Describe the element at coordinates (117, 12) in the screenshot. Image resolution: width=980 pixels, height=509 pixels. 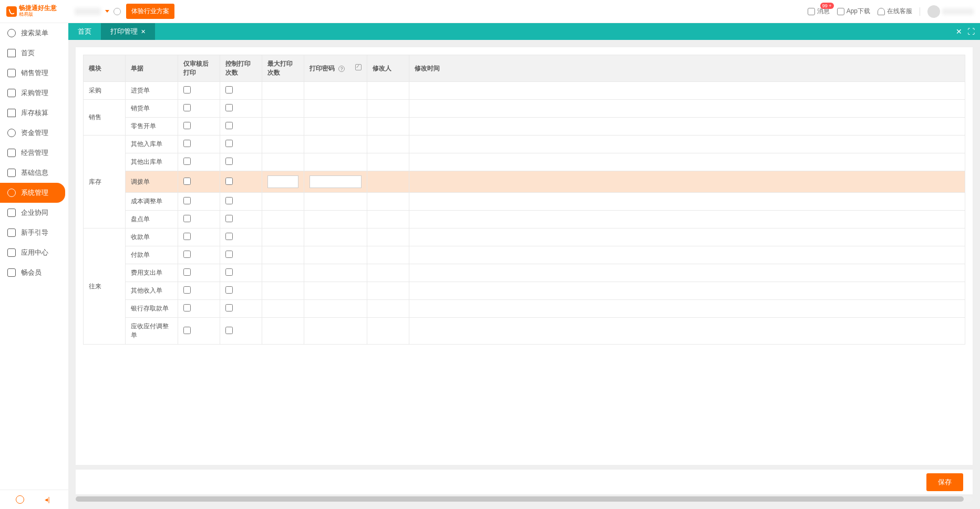
I see `gear-icon` at that location.